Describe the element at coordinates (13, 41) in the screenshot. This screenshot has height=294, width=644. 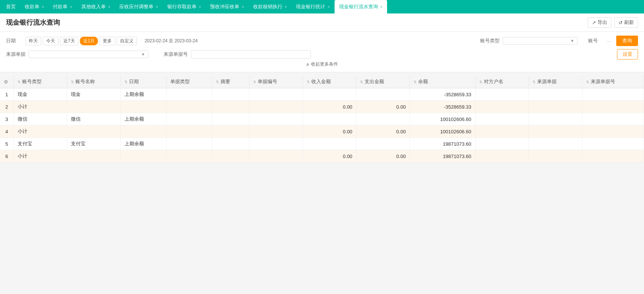
I see `date-filter-label: 日期` at that location.